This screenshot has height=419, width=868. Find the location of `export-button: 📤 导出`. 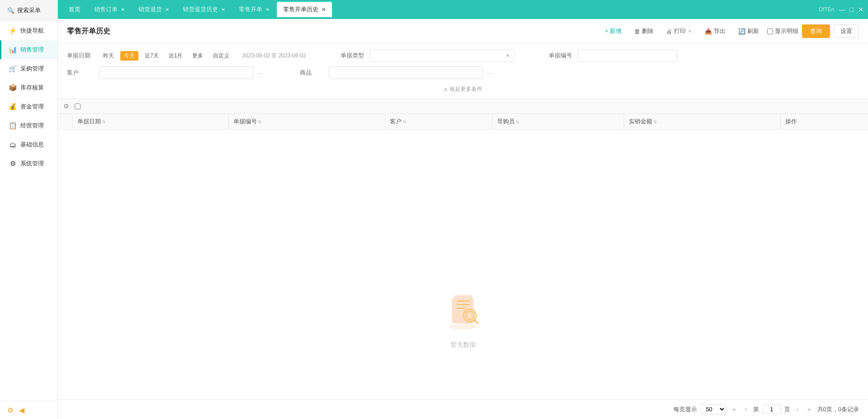

export-button: 📤 导出 is located at coordinates (715, 31).